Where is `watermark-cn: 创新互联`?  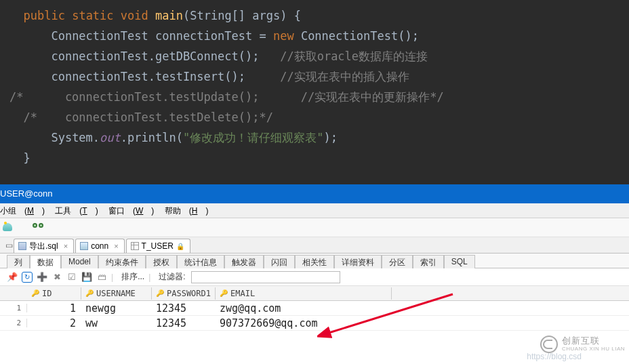
watermark-cn: 创新互联 is located at coordinates (594, 341).